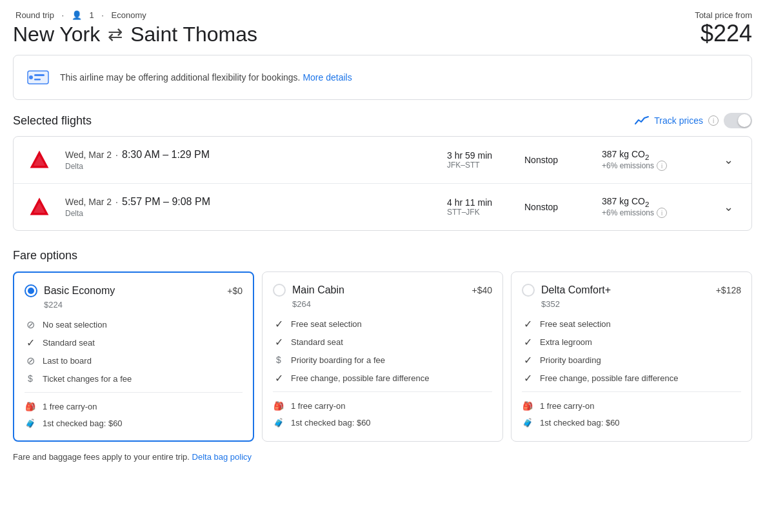 This screenshot has width=765, height=532. What do you see at coordinates (724, 28) in the screenshot?
I see `price-block: Total price from $224` at bounding box center [724, 28].